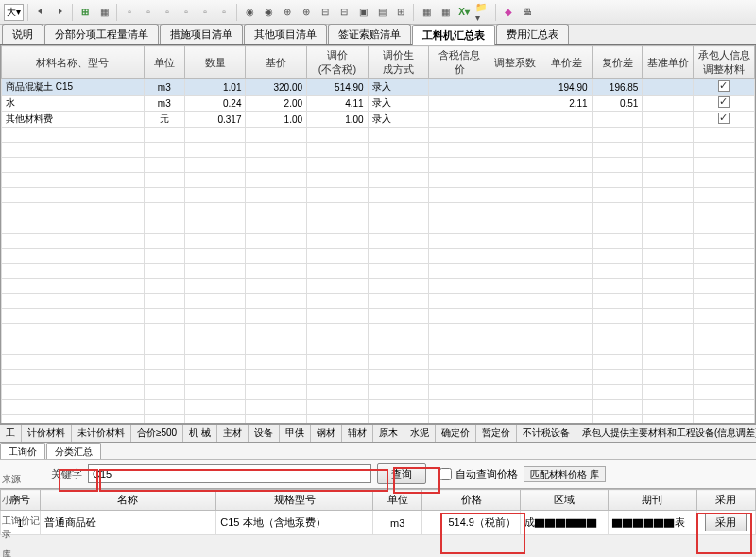  I want to click on filter-tab: 不计税设备, so click(546, 433).